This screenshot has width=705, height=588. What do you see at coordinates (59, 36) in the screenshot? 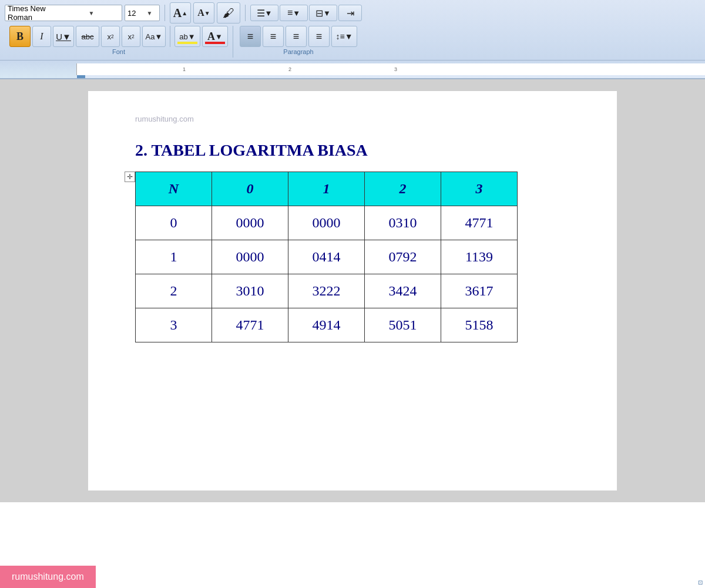
I see `underline-icon: U` at bounding box center [59, 36].